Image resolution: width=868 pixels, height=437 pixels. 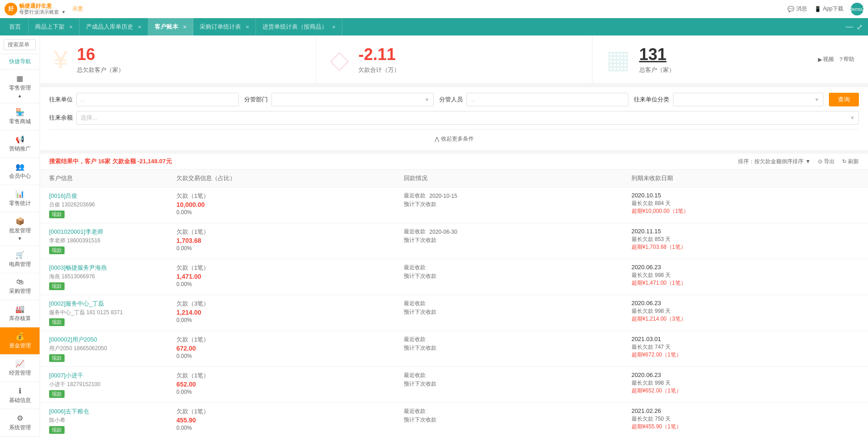 I want to click on customer-name-1: [0001020001]李老师, so click(x=113, y=232).